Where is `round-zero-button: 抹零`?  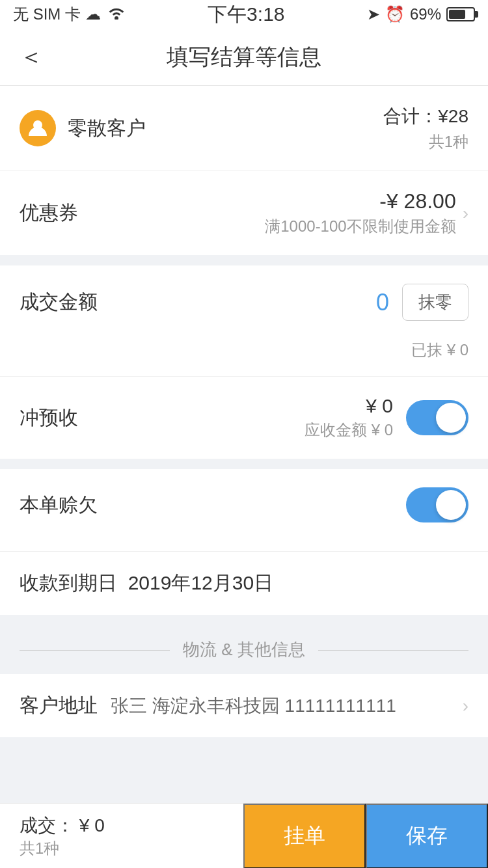
round-zero-button: 抹零 is located at coordinates (435, 302).